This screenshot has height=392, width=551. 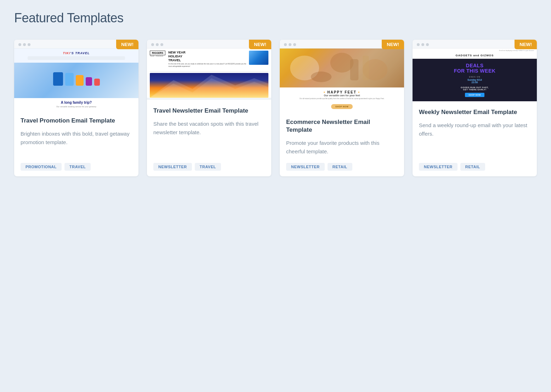 I want to click on card-tags-2: NEWSLETTER TRAVEL, so click(x=209, y=167).